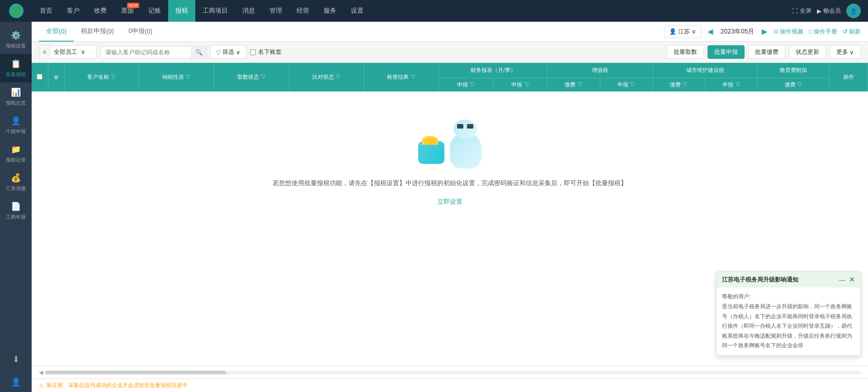 The width and height of the screenshot is (868, 392). What do you see at coordinates (738, 85) in the screenshot?
I see `filter-edu-d-icon: ▽` at bounding box center [738, 85].